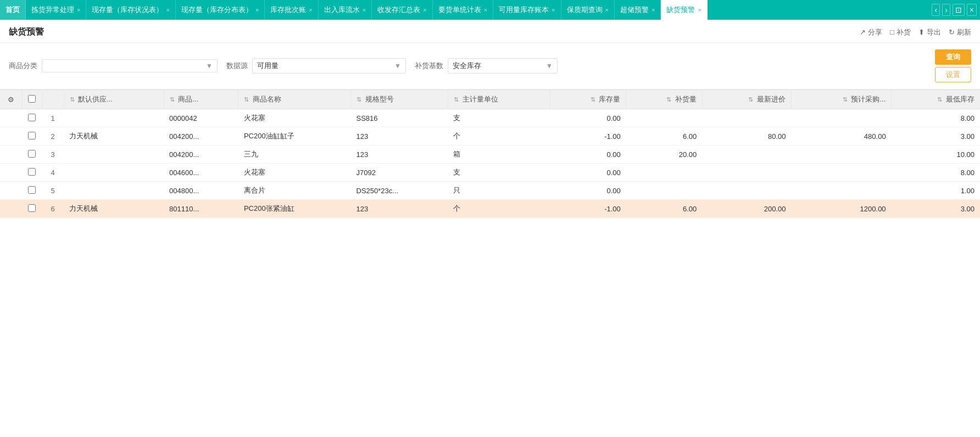 The image size is (980, 437). I want to click on datasource-select: 可用量 ▼, so click(329, 66).